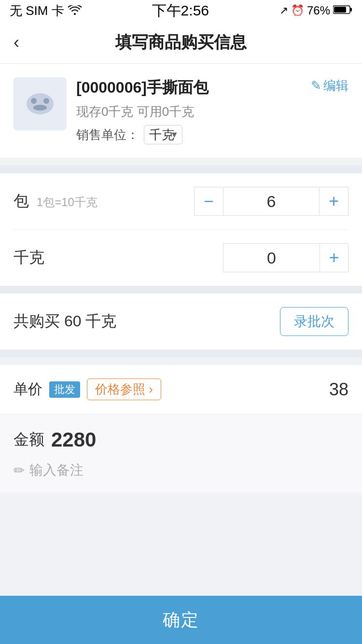 This screenshot has width=362, height=644. Describe the element at coordinates (316, 86) in the screenshot. I see `edit-icon: ✎` at that location.